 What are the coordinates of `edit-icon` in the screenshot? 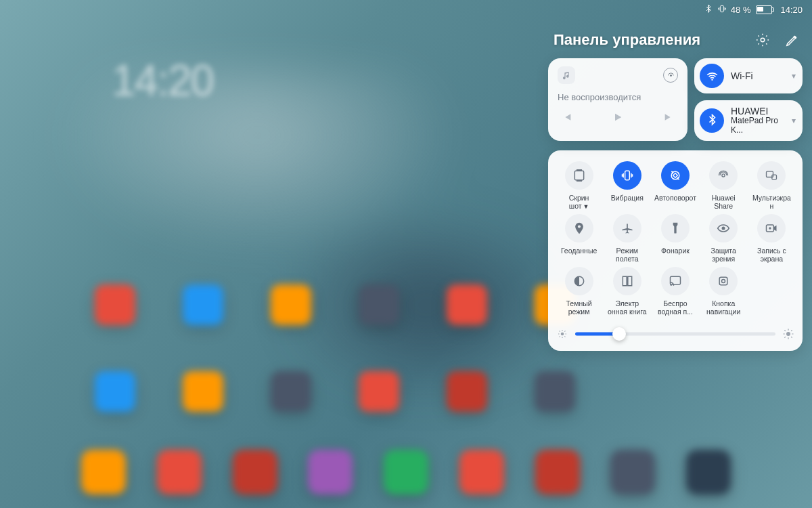 It's located at (792, 40).